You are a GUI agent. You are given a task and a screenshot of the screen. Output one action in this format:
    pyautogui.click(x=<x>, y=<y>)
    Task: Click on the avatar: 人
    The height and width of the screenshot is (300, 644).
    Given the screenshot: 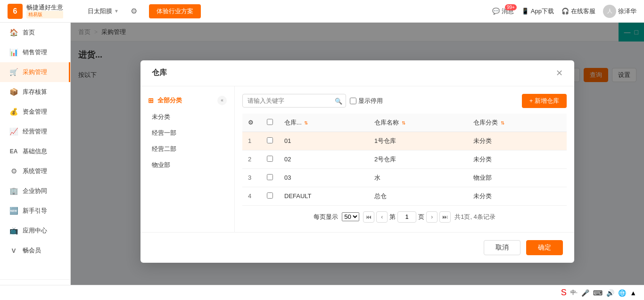 What is the action you would take?
    pyautogui.click(x=610, y=11)
    